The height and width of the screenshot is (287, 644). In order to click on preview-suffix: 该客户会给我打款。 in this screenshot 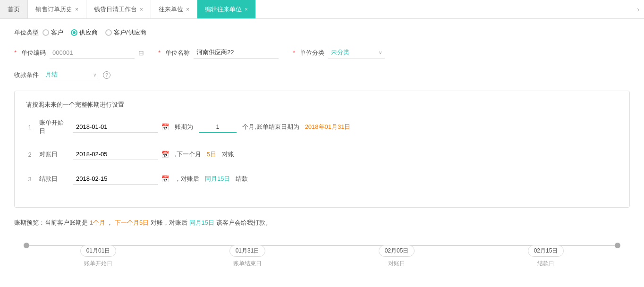, I will do `click(244, 223)`.